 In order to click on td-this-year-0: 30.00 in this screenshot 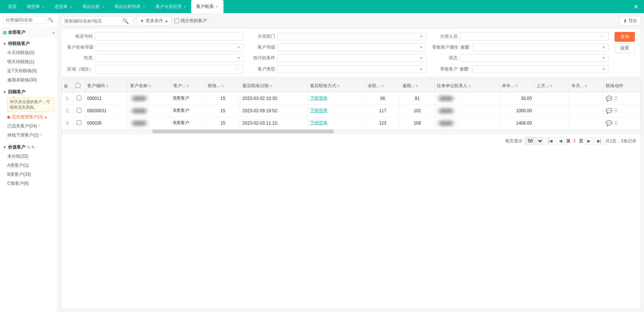, I will do `click(517, 98)`.